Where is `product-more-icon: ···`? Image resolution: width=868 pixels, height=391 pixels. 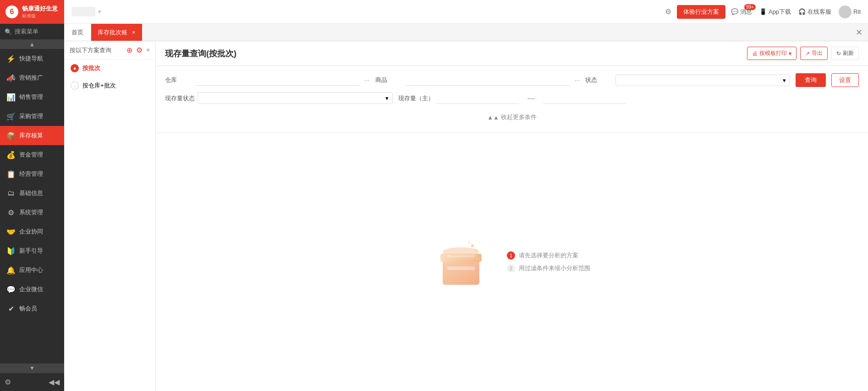
product-more-icon: ··· is located at coordinates (577, 80).